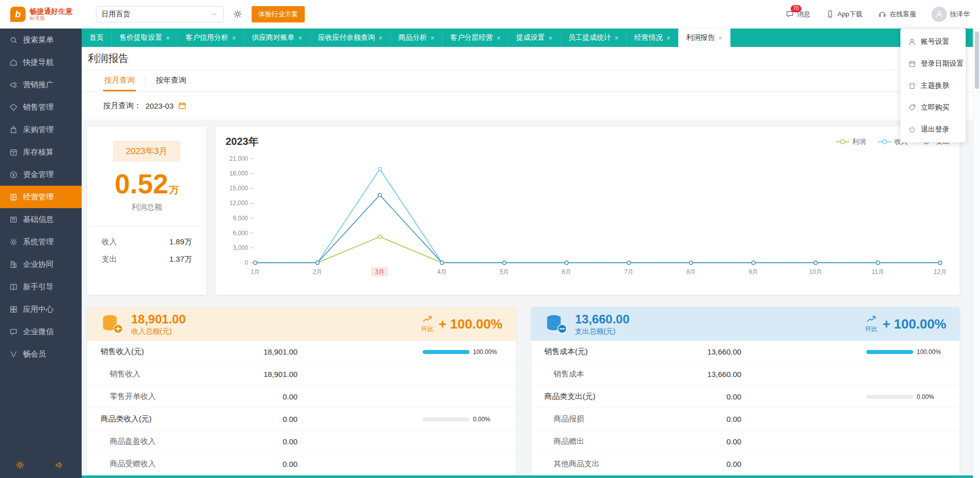 Image resolution: width=980 pixels, height=478 pixels. I want to click on message-count-badge: 70, so click(796, 9).